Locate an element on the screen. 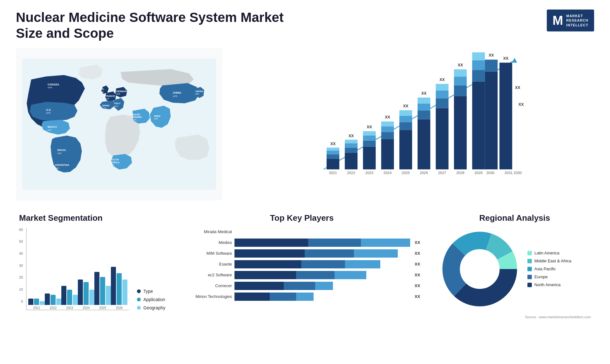 This screenshot has height=364, width=610. player-bar-comecer is located at coordinates (322, 286).